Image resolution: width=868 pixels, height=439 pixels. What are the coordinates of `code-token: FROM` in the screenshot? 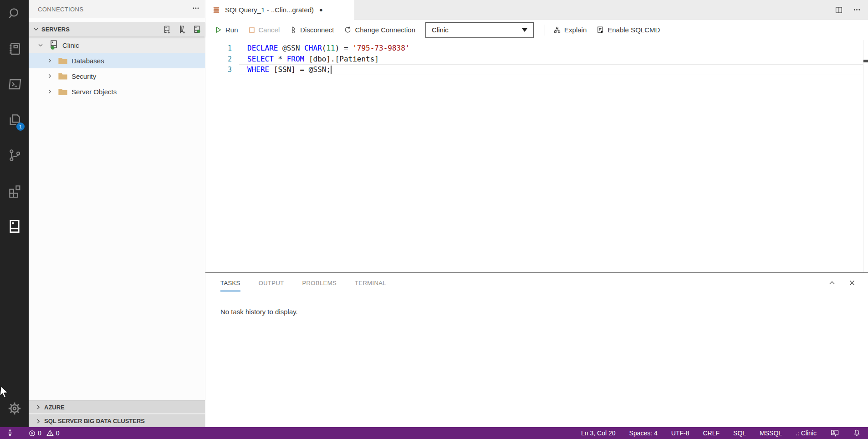 It's located at (298, 59).